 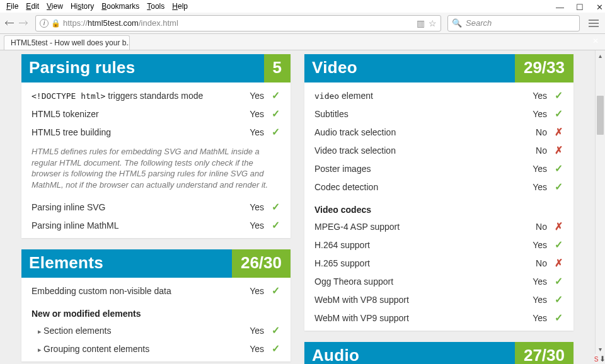 What do you see at coordinates (82, 6) in the screenshot?
I see `menu-history: History` at bounding box center [82, 6].